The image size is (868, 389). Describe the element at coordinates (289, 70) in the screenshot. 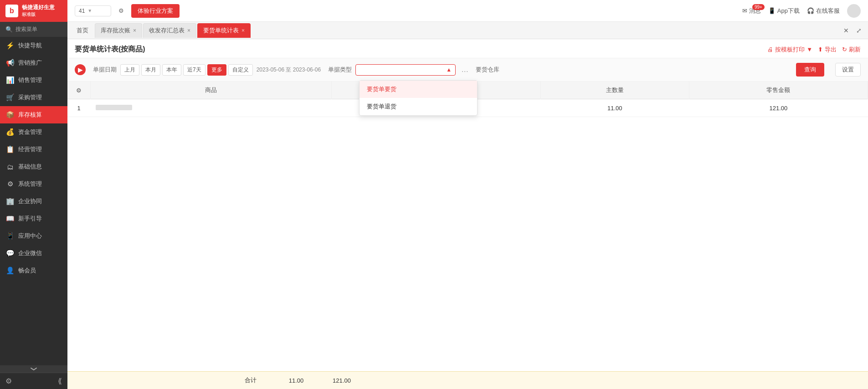

I see `date-range: 2023-05-06 至 2023-06-06` at that location.